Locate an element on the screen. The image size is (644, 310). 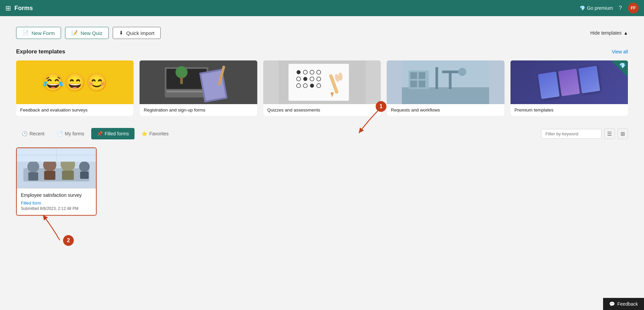
app-title: Forms is located at coordinates (23, 8).